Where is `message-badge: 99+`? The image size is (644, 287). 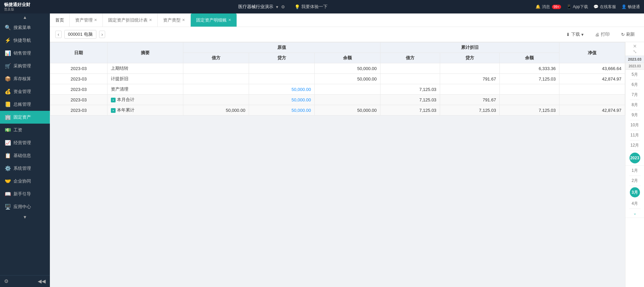
message-badge: 99+ is located at coordinates (557, 7).